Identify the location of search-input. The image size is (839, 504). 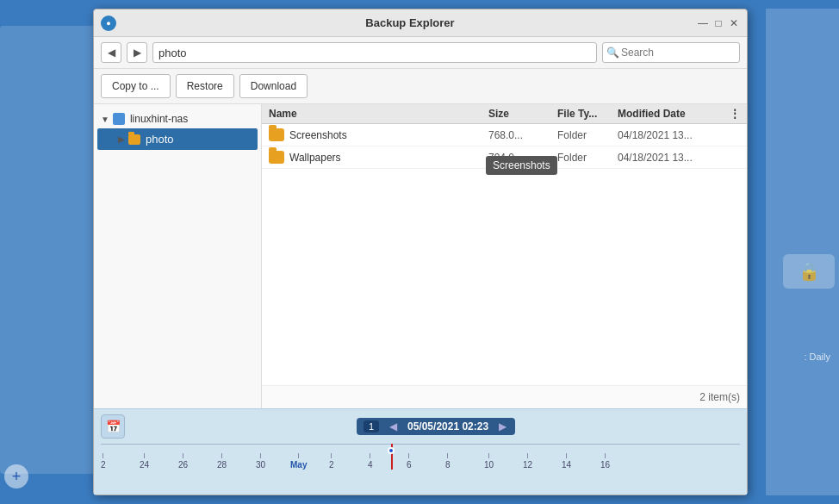
(673, 53).